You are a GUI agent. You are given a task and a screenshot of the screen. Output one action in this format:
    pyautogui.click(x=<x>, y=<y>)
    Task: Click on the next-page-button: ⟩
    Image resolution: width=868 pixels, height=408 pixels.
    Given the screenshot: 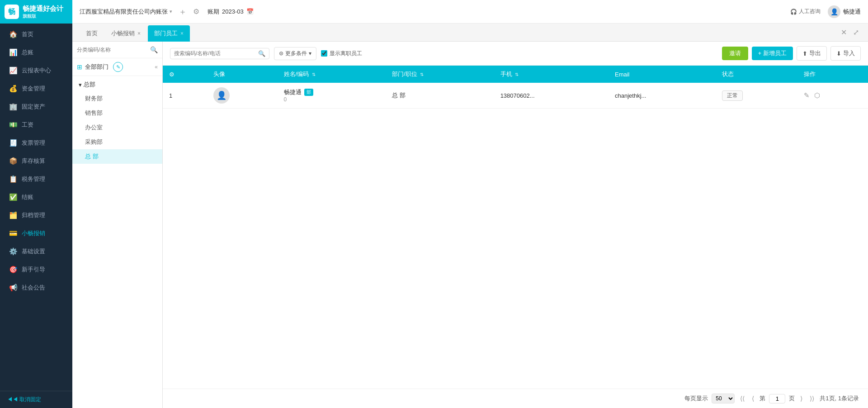 What is the action you would take?
    pyautogui.click(x=801, y=399)
    